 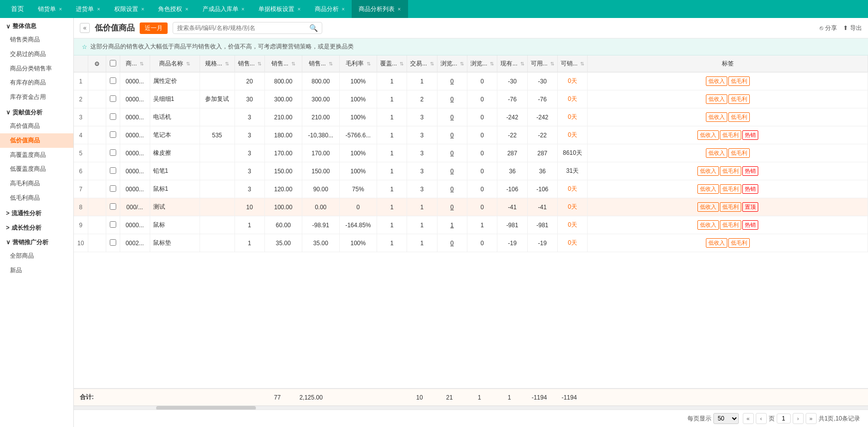 What do you see at coordinates (572, 64) in the screenshot?
I see `col-saleable: 可销... ⇅` at bounding box center [572, 64].